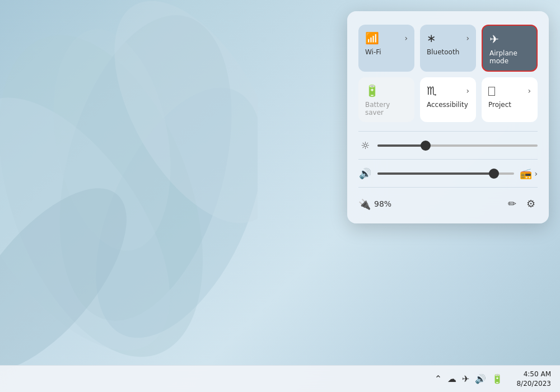  What do you see at coordinates (383, 204) in the screenshot?
I see `battery-percentage: 98%` at bounding box center [383, 204].